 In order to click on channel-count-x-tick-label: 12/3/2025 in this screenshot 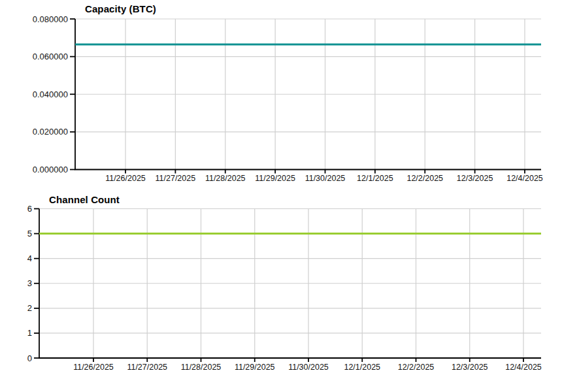, I will do `click(470, 367)`.